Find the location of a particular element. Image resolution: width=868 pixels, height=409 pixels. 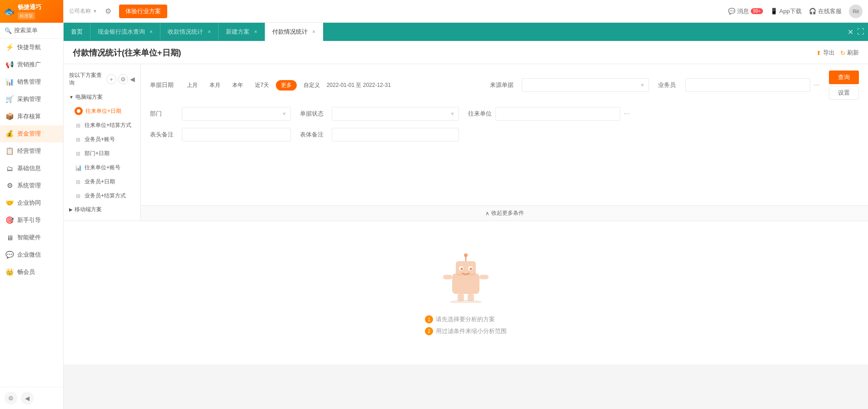

vip-icon: 👑 is located at coordinates (10, 272).